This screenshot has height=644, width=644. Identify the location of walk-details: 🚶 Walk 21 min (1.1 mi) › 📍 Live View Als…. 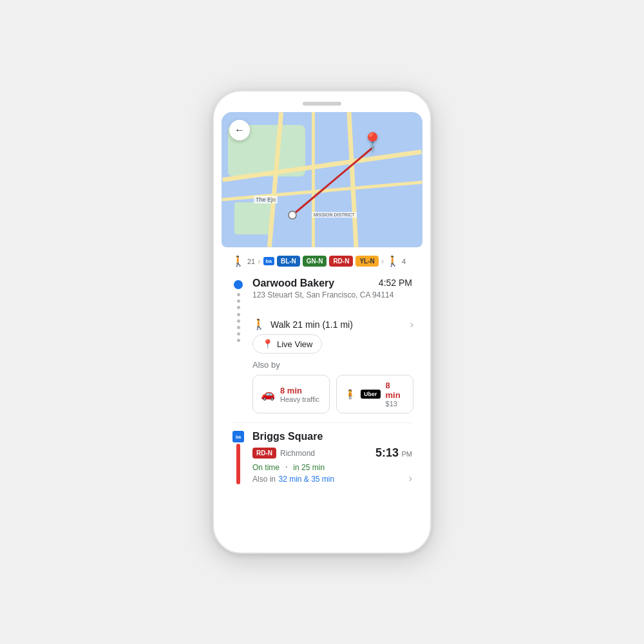
(333, 366).